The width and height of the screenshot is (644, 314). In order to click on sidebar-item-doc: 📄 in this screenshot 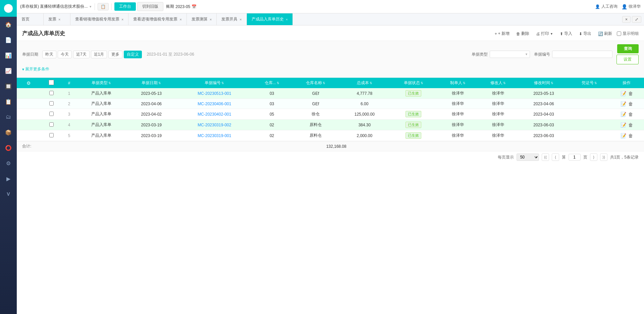, I will do `click(8, 40)`.